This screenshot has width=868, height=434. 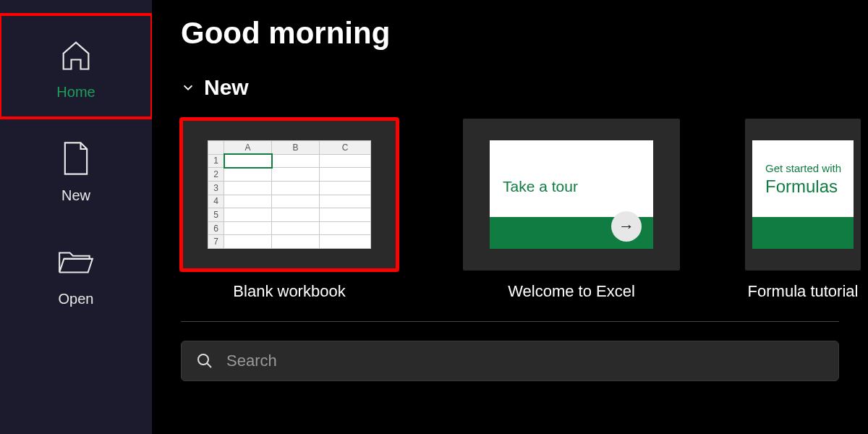 What do you see at coordinates (76, 195) in the screenshot?
I see `sidebar-item-label: New` at bounding box center [76, 195].